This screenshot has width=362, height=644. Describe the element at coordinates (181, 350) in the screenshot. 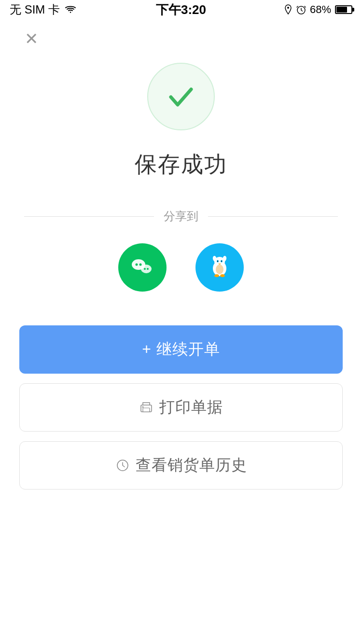

I see `continue-order-button: + 继续开单` at that location.